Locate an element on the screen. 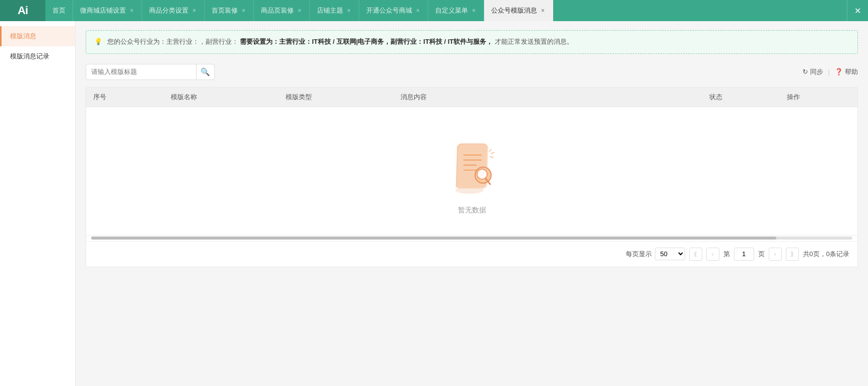 The width and height of the screenshot is (868, 386). col-header-content: 消息内容 is located at coordinates (548, 98).